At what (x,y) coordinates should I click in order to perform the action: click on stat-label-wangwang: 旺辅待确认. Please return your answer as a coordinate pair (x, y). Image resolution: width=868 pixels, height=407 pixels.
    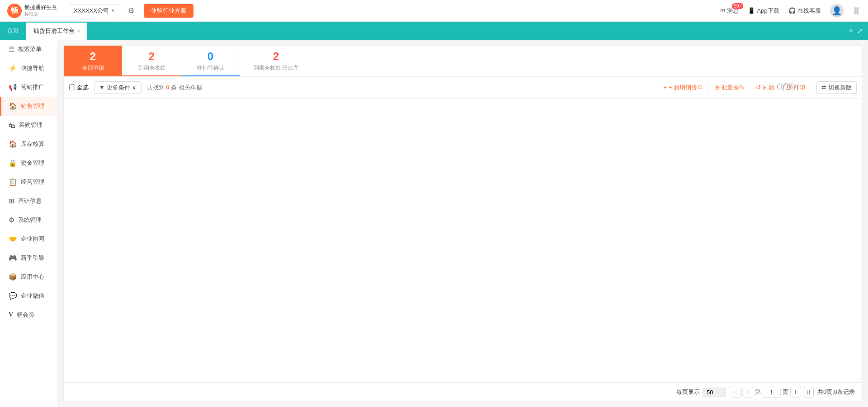
    Looking at the image, I should click on (211, 68).